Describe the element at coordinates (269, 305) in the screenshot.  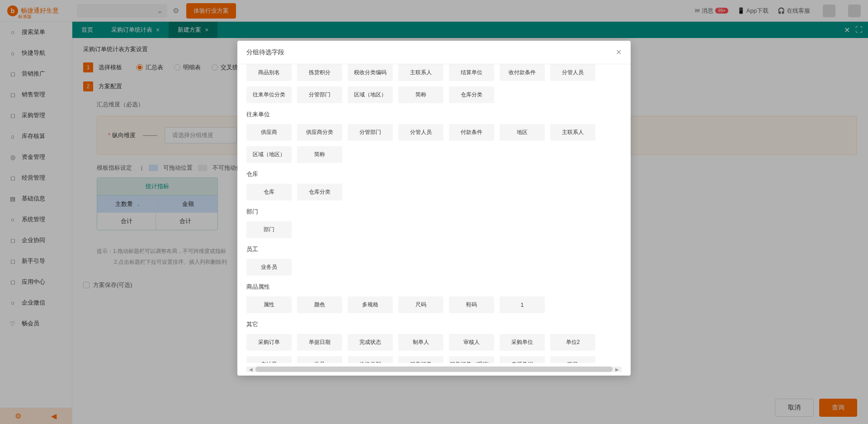
I see `field-chip: 属性` at that location.